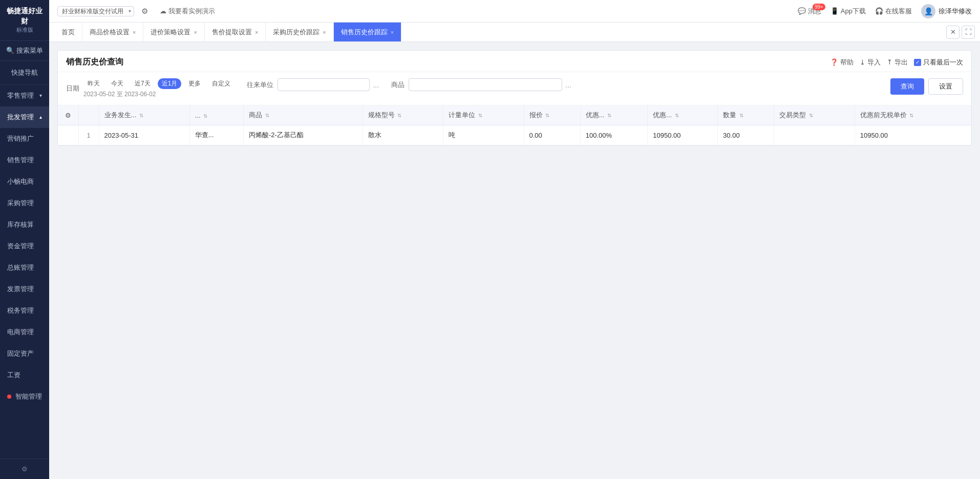 The image size is (980, 479). I want to click on topbar-demo: ☁ 我要看实例演示, so click(187, 11).